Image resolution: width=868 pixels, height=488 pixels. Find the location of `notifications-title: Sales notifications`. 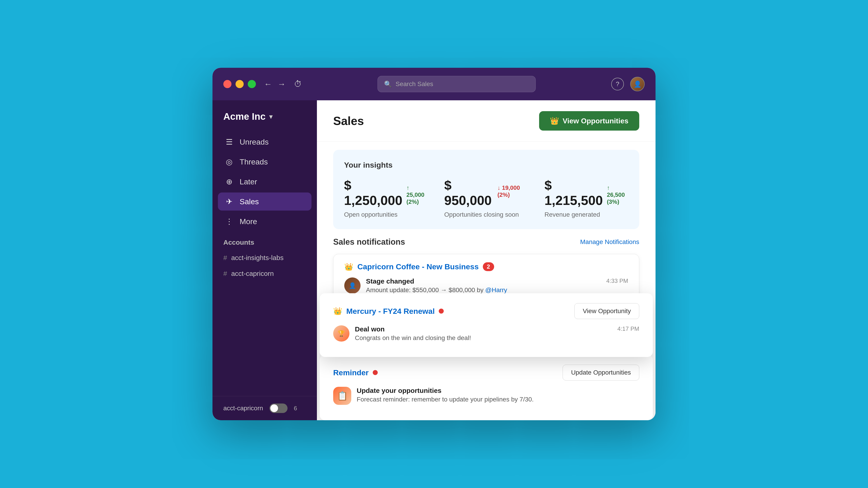

notifications-title: Sales notifications is located at coordinates (369, 242).